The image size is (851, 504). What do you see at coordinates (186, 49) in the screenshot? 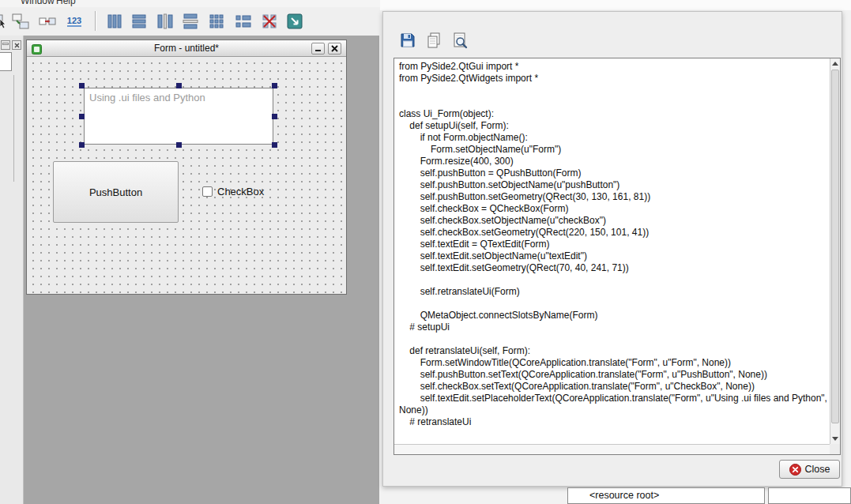
I see `form-titlebar: Form - untitled*` at bounding box center [186, 49].